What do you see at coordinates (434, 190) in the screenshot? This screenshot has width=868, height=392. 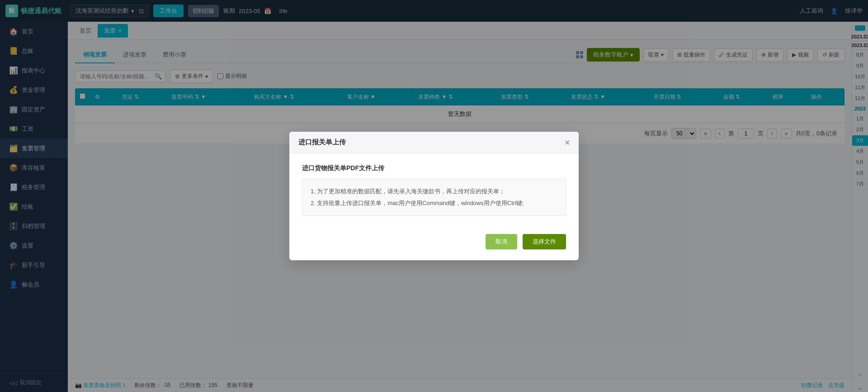 I see `modal-body: 进口货物报关单PDF文件上传 1. 为了更加精准的数据匹配，请先录入海关缴款书，…` at bounding box center [434, 190].